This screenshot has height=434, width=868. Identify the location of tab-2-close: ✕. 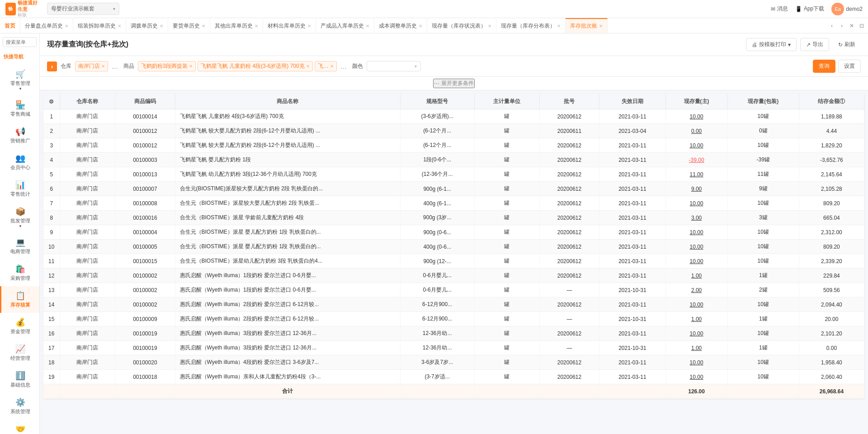
(119, 26).